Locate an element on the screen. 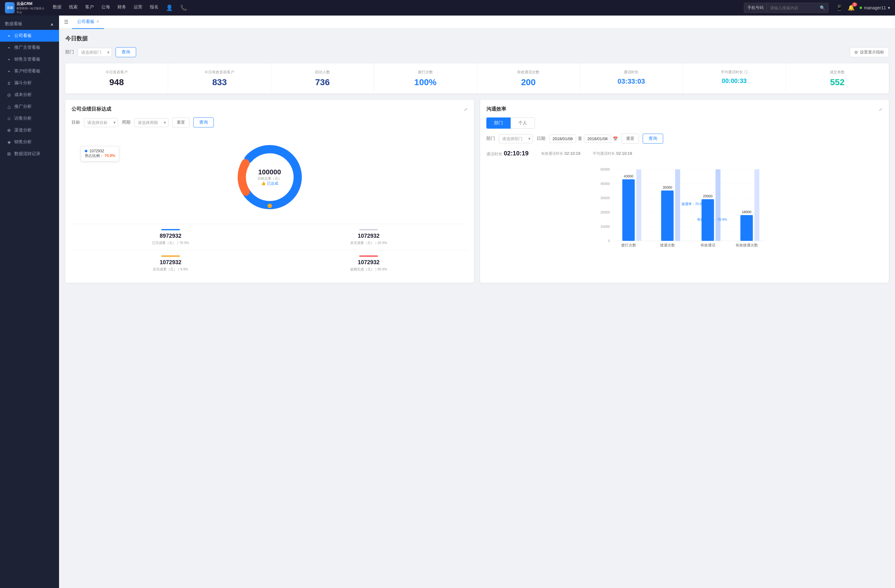 This screenshot has height=588, width=895. today-query-button: 查询 is located at coordinates (126, 52).